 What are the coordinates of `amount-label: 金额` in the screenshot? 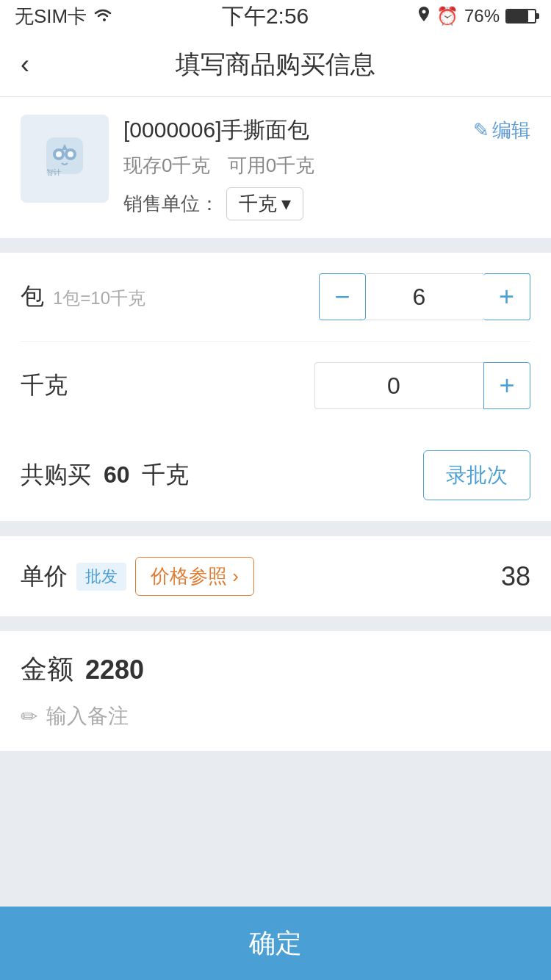 It's located at (47, 670).